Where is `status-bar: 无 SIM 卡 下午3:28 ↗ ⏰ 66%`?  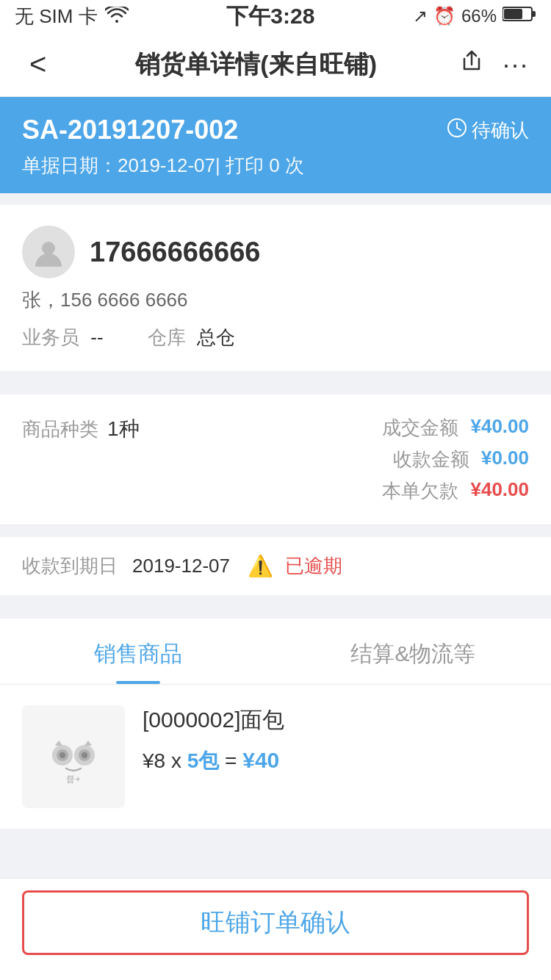
status-bar: 无 SIM 卡 下午3:28 ↗ ⏰ 66% is located at coordinates (276, 16).